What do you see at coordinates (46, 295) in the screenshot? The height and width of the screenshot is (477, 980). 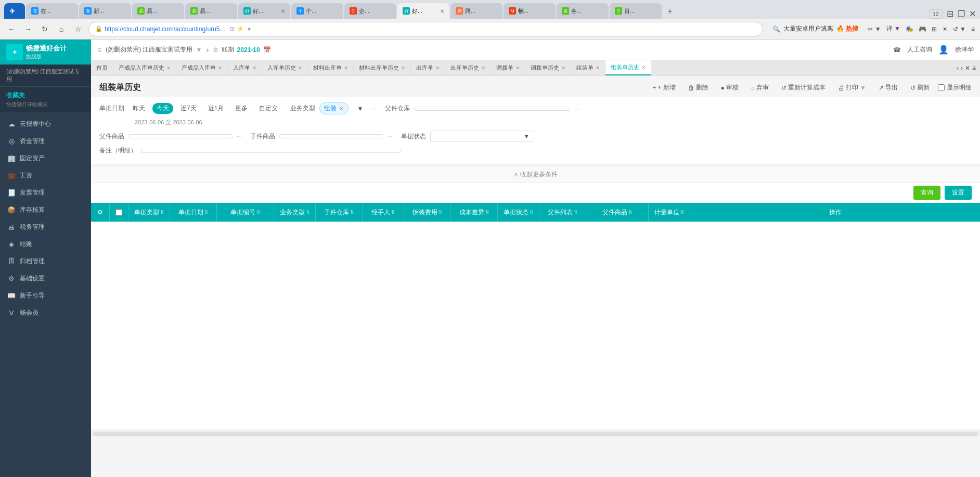 I see `sidebar-item-guide: 📖 新手引导` at bounding box center [46, 295].